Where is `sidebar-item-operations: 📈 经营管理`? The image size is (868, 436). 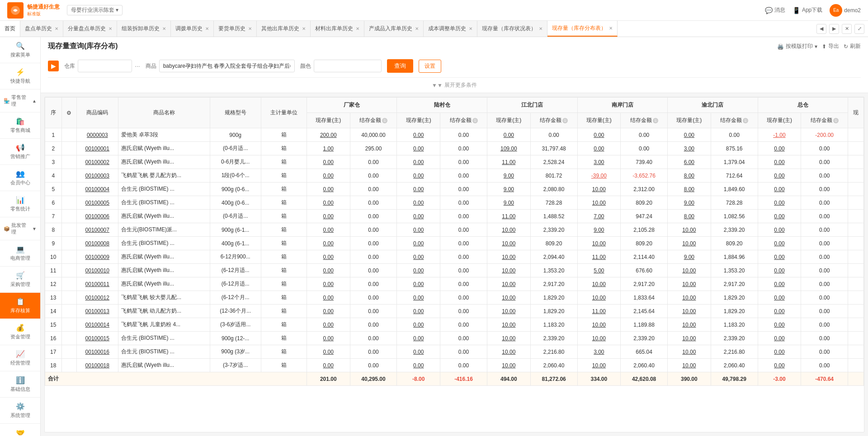 sidebar-item-operations: 📈 经营管理 is located at coordinates (20, 358).